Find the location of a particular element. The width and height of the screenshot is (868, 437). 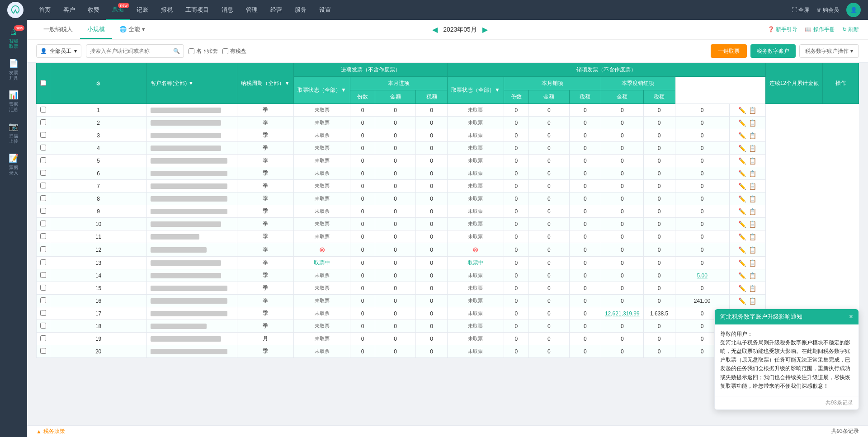

col-header-name: 客户名称(全部) ▼ is located at coordinates (192, 84).